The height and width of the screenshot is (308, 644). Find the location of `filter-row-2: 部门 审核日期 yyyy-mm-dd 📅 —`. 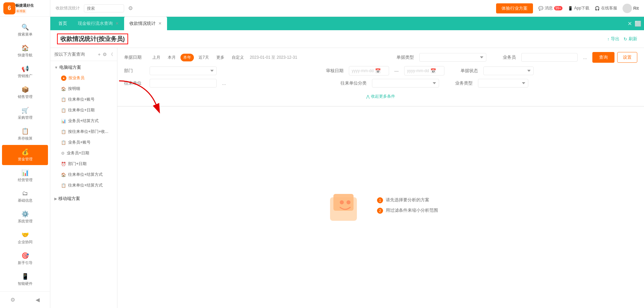

filter-row-2: 部门 审核日期 yyyy-mm-dd 📅 — is located at coordinates (381, 71).